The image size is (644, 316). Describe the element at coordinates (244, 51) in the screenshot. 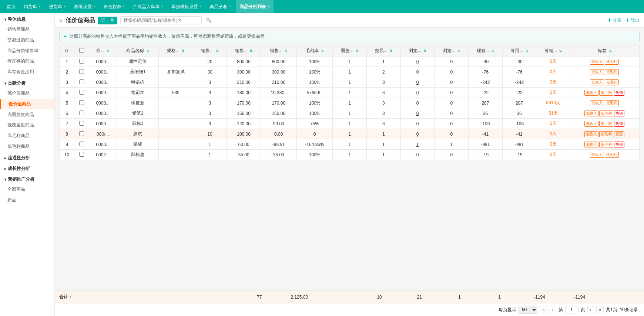

I see `col-sales2: 销售... ⇅` at that location.